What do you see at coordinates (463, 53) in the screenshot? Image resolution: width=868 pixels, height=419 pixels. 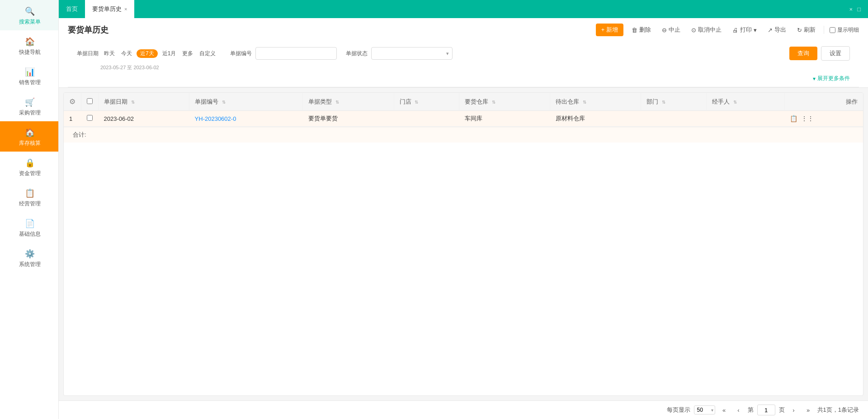 I see `filter-row-main: 单据日期 昨天 今天 近7天 近1月 更多 自定义 单据编号` at bounding box center [463, 53].